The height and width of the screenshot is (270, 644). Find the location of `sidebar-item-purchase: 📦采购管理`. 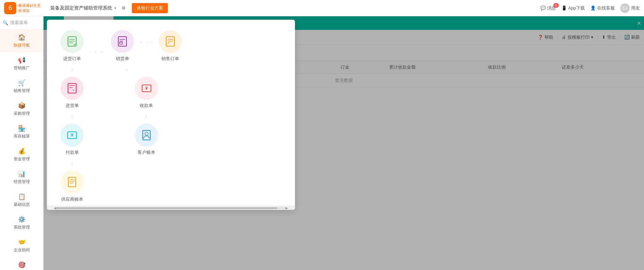

sidebar-item-purchase: 📦采购管理 is located at coordinates (22, 109).